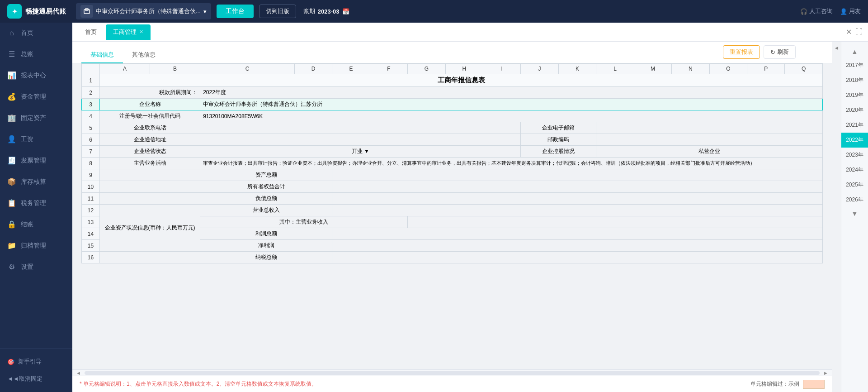  Describe the element at coordinates (452, 140) in the screenshot. I see `table-row: 6 企业通信地址 邮政编码` at that location.